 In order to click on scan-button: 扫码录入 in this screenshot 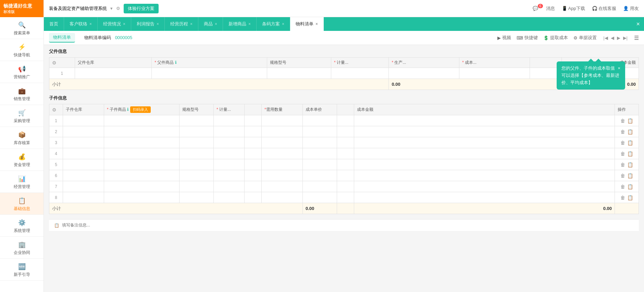, I will do `click(140, 110)`.